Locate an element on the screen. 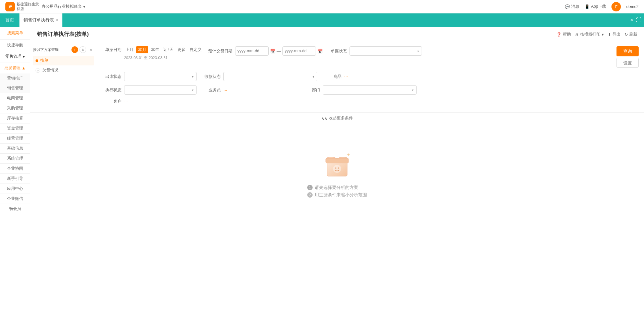 This screenshot has width=644, height=310. print-icon: 🖨 is located at coordinates (577, 35).